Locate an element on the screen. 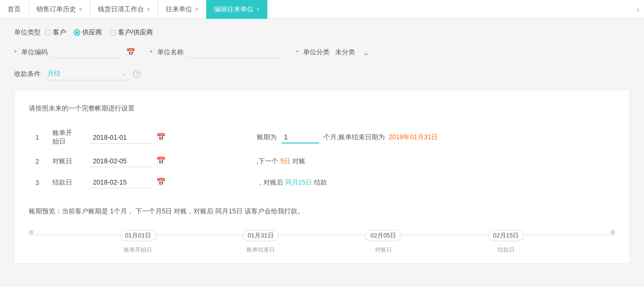  radio-both: 客户/供应商 is located at coordinates (131, 33).